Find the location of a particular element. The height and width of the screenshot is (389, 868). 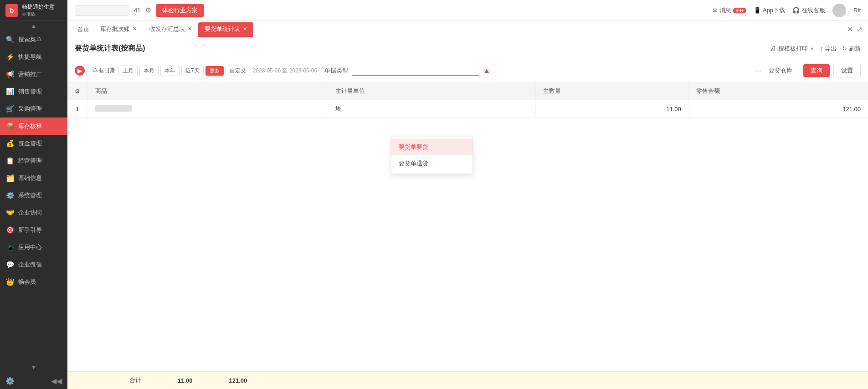

headset-icon: 🎧 is located at coordinates (796, 10).